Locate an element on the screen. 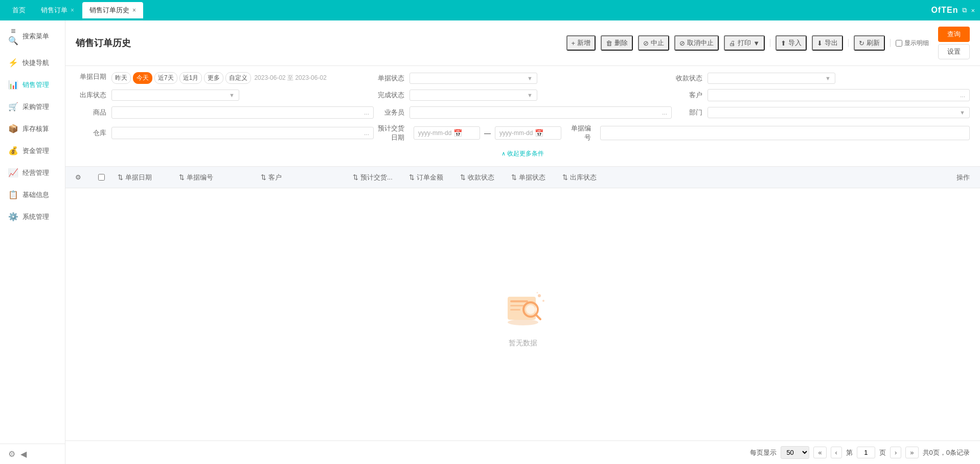 Image resolution: width=980 pixels, height=464 pixels. date-range-display: 2023-06-02 至 2023-06-02 is located at coordinates (290, 78).